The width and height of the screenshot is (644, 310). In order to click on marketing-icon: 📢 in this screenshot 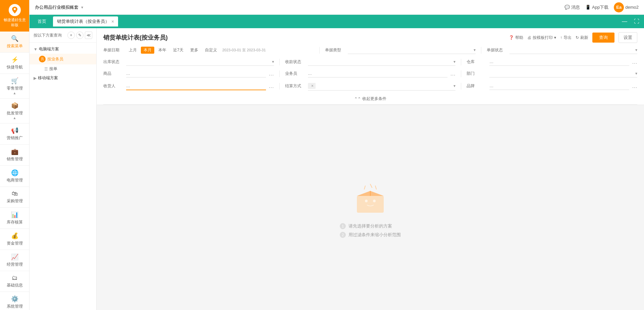, I will do `click(15, 131)`.